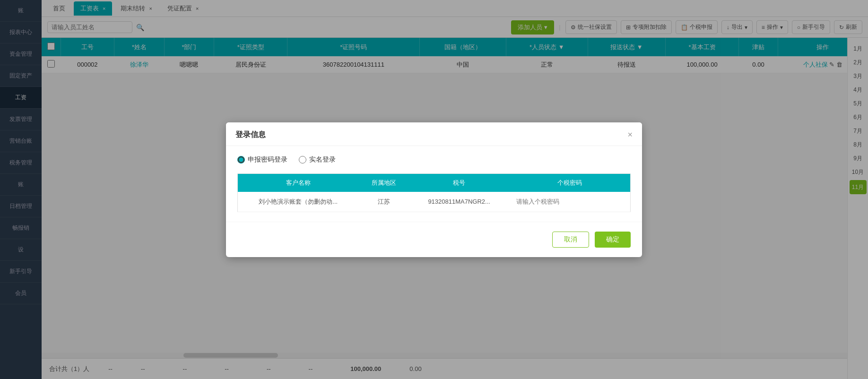 The width and height of the screenshot is (868, 379). I want to click on radio-group: 申报密码登录 实名登录, so click(434, 160).